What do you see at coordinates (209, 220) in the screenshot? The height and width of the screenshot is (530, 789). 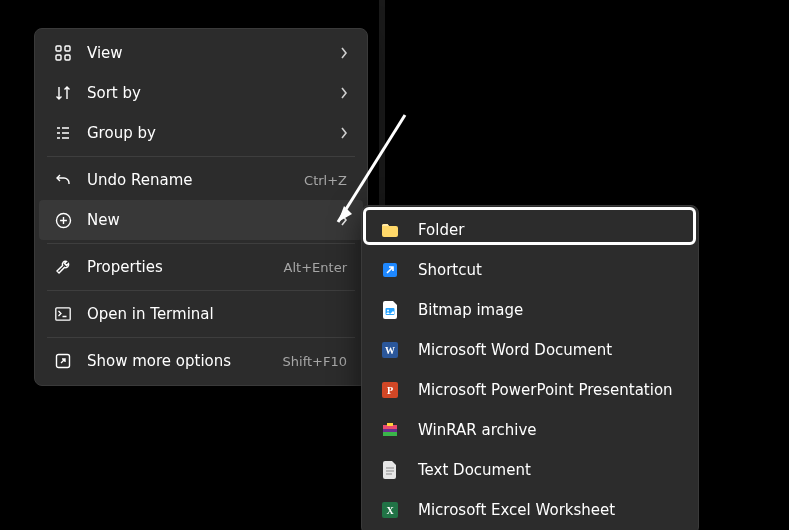 I see `menu-label: New` at bounding box center [209, 220].